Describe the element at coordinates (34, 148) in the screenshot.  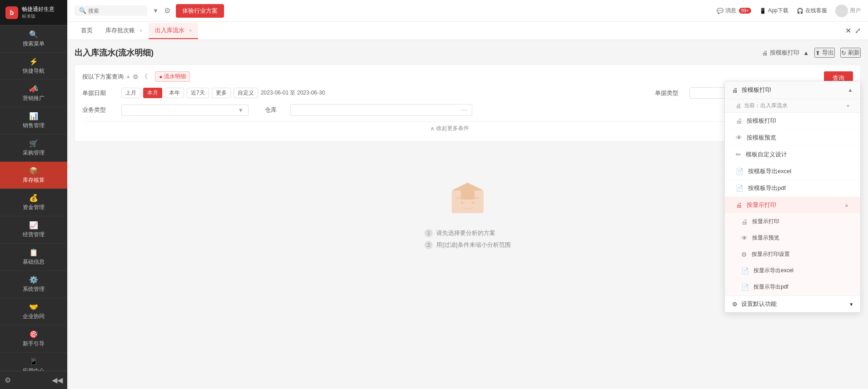
I see `sidebar-item-purchase: 🛒 采购管理` at that location.